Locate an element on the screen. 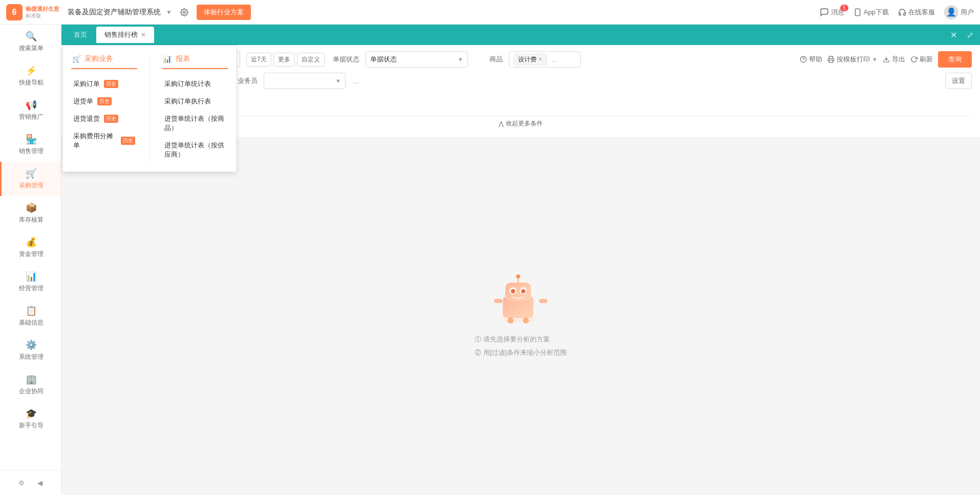 This screenshot has width=980, height=495. system-title: 装备及固定资产辅助管理系统 is located at coordinates (114, 12).